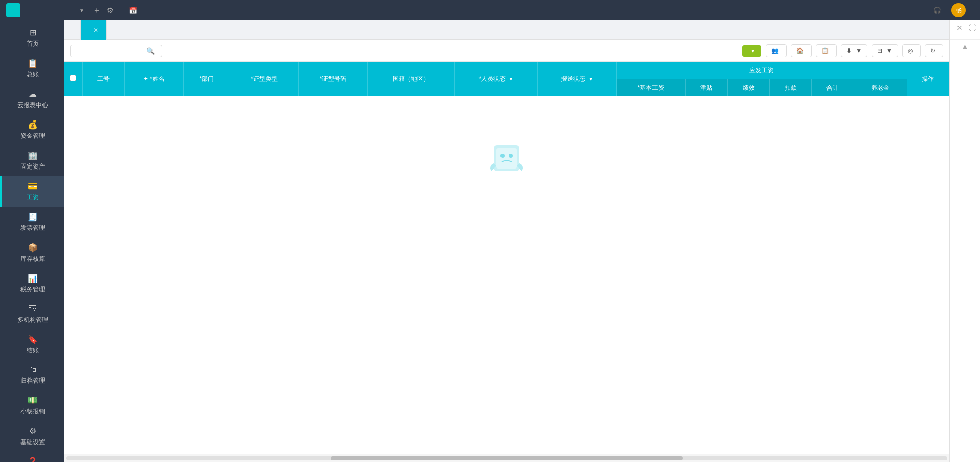 This screenshot has height=462, width=980. I want to click on th-checkbox, so click(73, 79).